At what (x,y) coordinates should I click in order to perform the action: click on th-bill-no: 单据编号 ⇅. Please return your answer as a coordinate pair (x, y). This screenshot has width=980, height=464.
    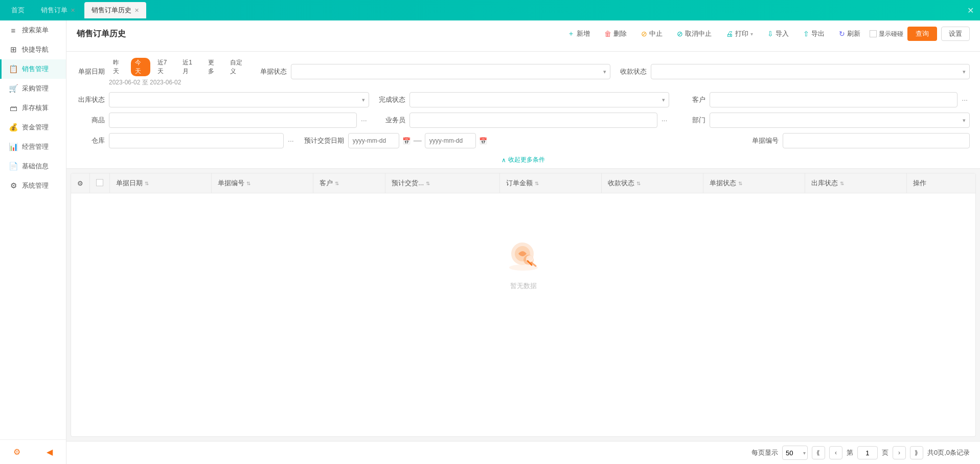
    Looking at the image, I should click on (263, 183).